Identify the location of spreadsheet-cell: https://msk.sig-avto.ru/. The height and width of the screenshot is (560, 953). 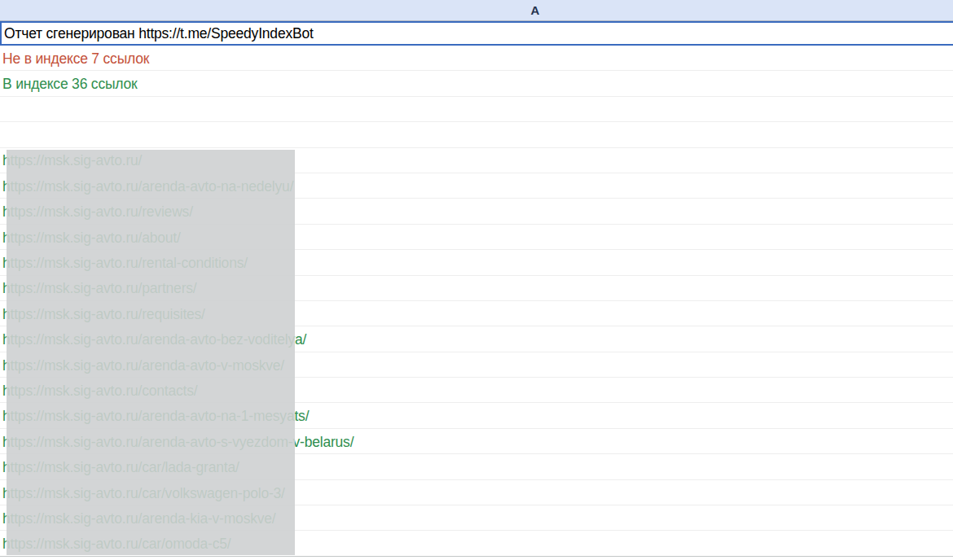
(476, 161).